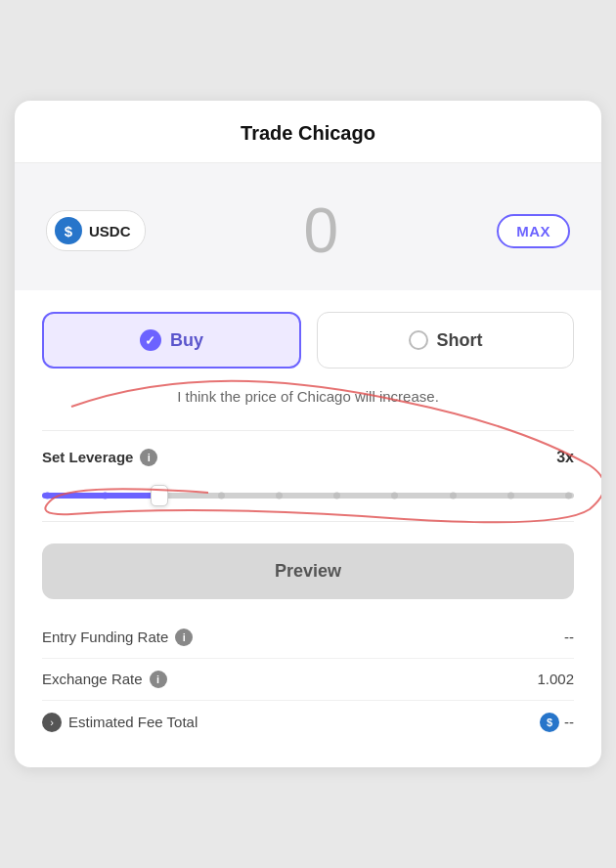 The image size is (616, 868). What do you see at coordinates (308, 132) in the screenshot?
I see `card-title: Trade Chicago` at bounding box center [308, 132].